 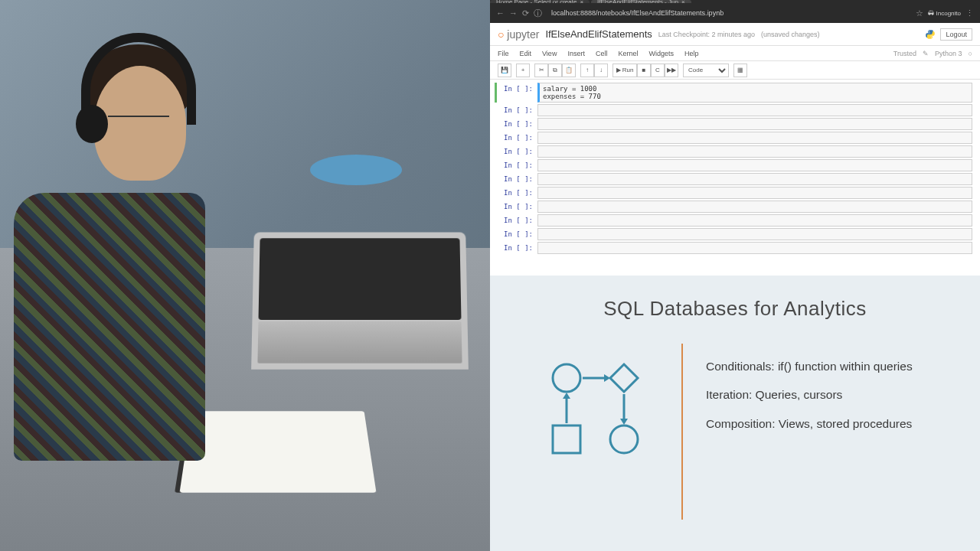 I want to click on add-cell-button: +, so click(x=523, y=70).